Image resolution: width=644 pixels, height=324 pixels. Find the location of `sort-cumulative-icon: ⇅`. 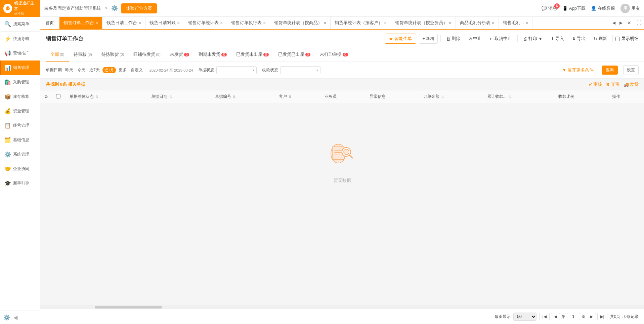

sort-cumulative-icon: ⇅ is located at coordinates (510, 97).